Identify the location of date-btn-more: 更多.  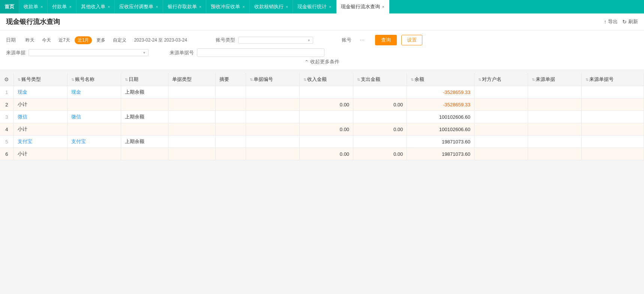
(101, 40).